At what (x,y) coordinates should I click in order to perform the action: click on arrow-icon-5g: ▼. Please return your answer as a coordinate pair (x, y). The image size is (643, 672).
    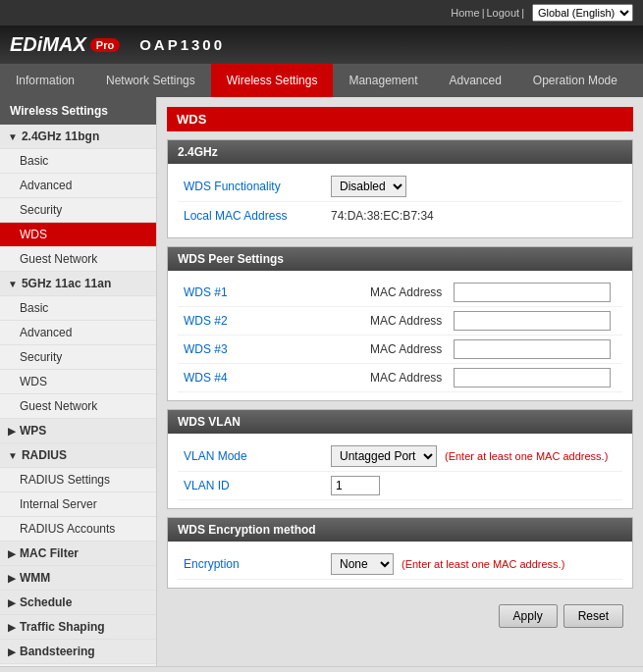
    Looking at the image, I should click on (13, 284).